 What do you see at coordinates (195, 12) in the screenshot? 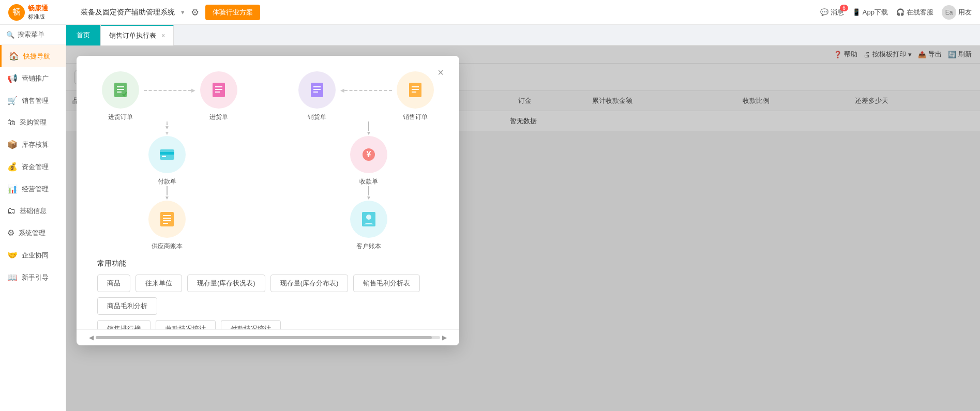
I see `settings-icon: ⚙` at bounding box center [195, 12].